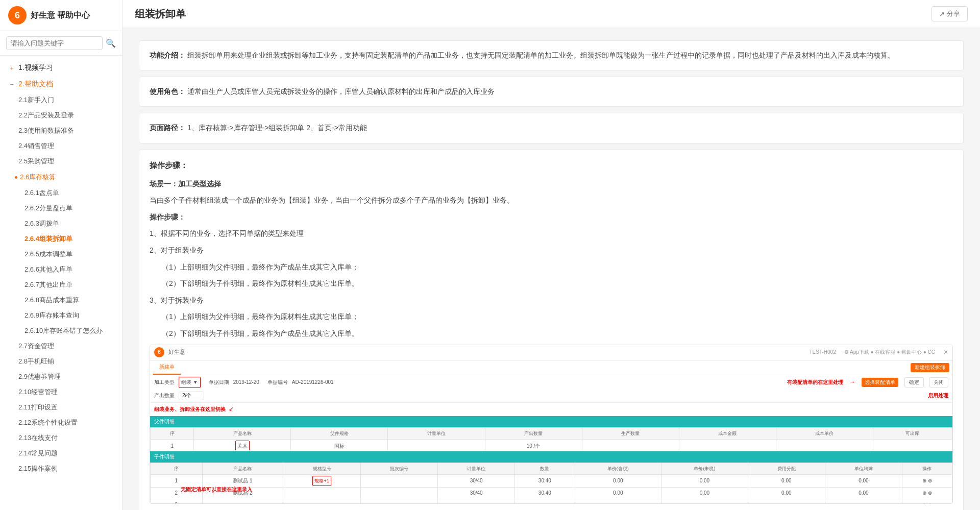 The height and width of the screenshot is (510, 980). I want to click on sidebar-item-inventory: ● 2.6库存核算, so click(61, 177).